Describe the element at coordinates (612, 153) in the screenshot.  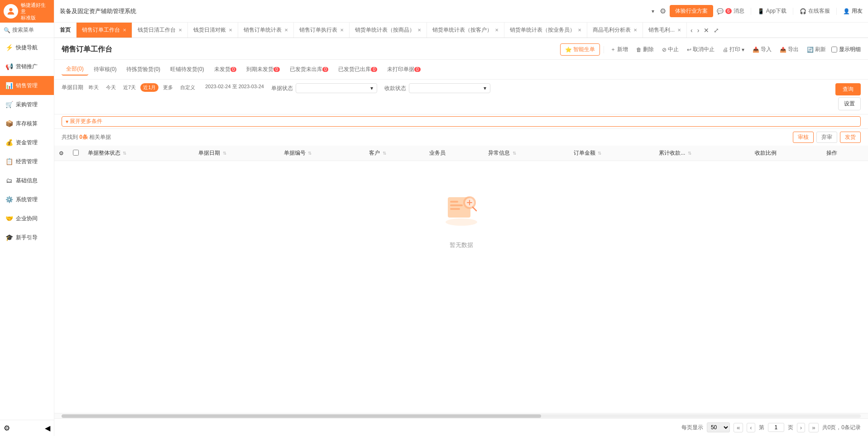
I see `th-amount: 订单金额 ⇅` at that location.